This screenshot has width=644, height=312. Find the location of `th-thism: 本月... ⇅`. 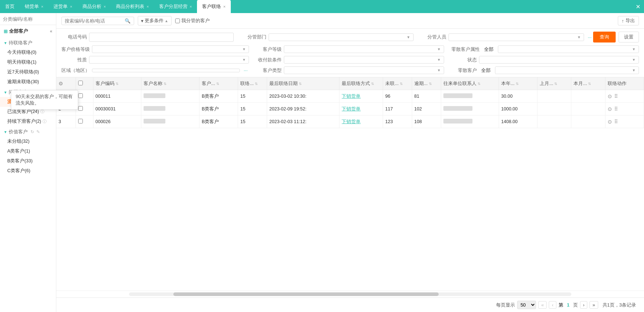

th-thism: 本月... ⇅ is located at coordinates (588, 84).